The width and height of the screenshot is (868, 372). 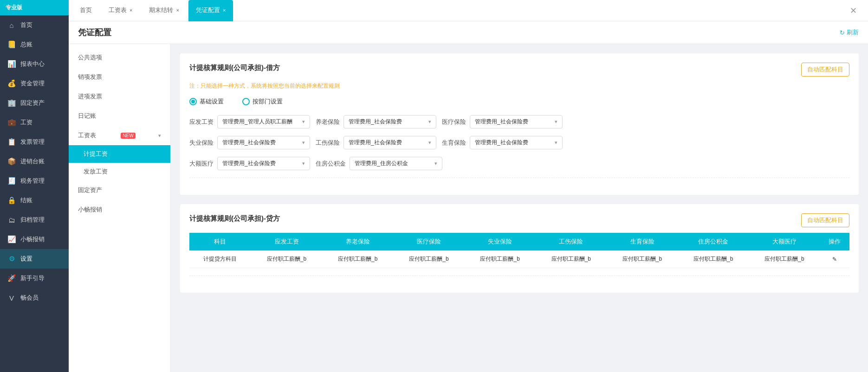 What do you see at coordinates (90, 77) in the screenshot?
I see `menu-label-red-invoice: 销项发票` at bounding box center [90, 77].